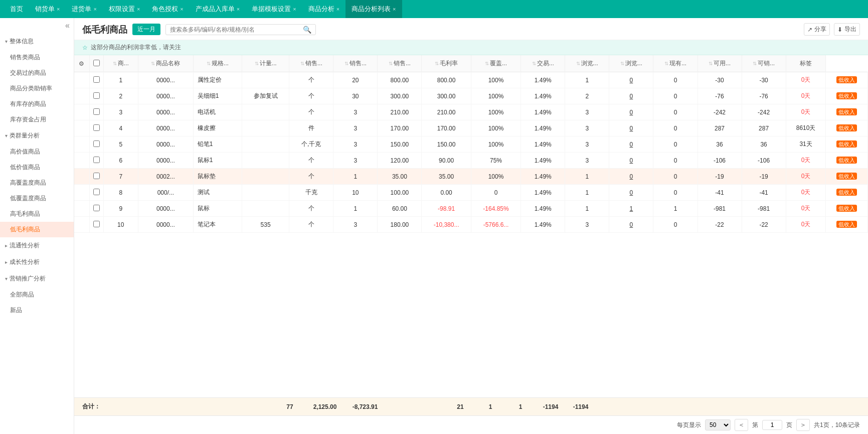  I want to click on col-browse1: ⇅浏览..., so click(587, 64).